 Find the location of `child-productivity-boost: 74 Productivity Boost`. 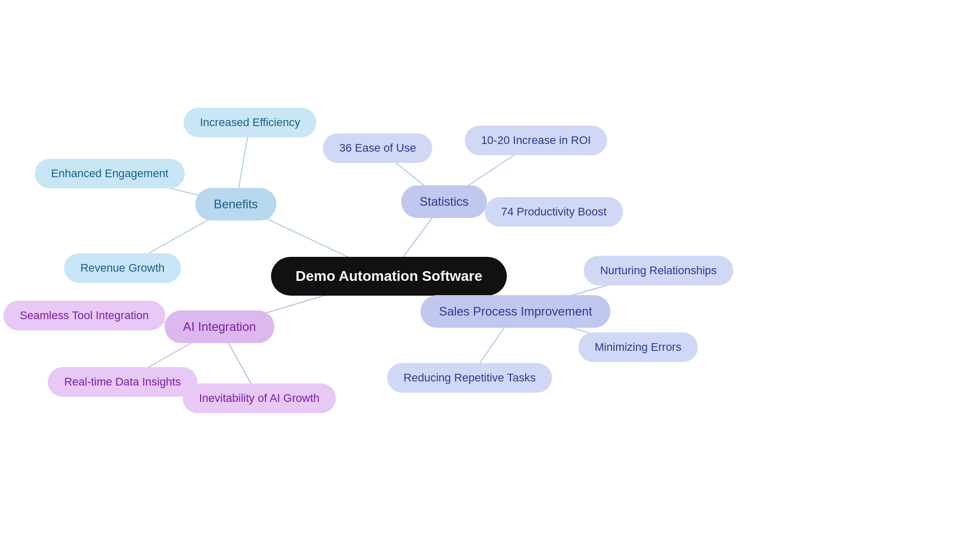

child-productivity-boost: 74 Productivity Boost is located at coordinates (554, 212).